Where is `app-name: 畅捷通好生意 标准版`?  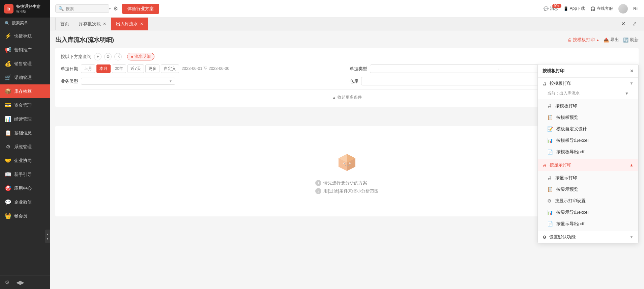 app-name: 畅捷通好生意 标准版 is located at coordinates (28, 9).